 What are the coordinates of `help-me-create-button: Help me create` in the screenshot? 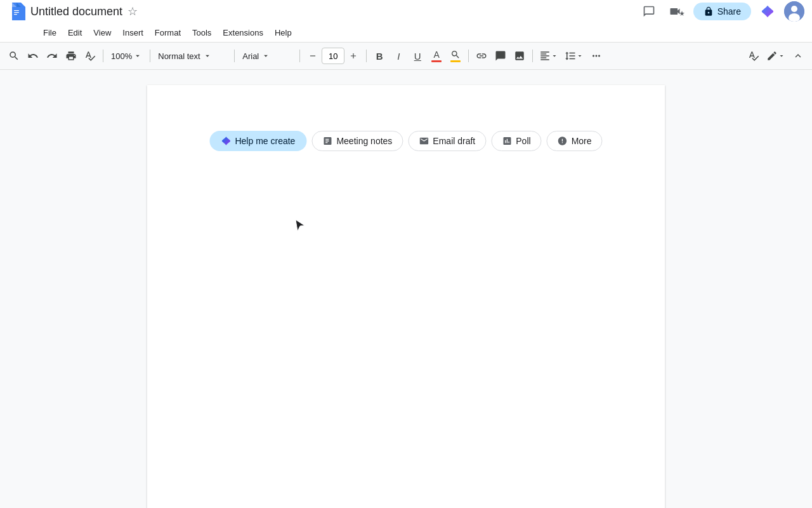 It's located at (258, 141).